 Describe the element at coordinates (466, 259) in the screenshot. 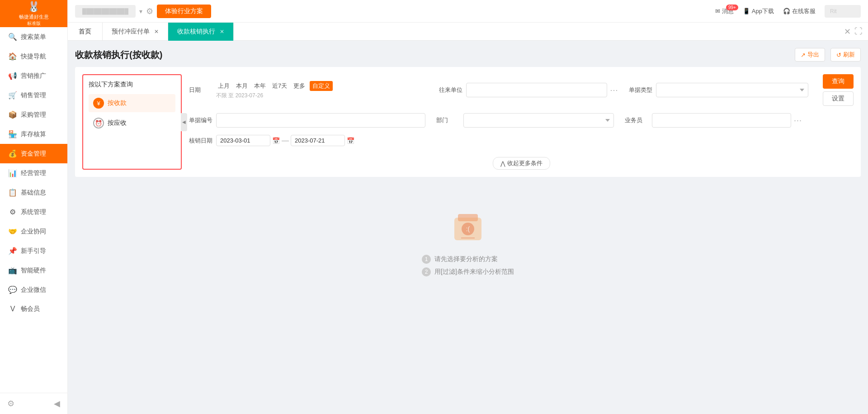

I see `tip-text-1: 请先选择要分析的方案` at that location.